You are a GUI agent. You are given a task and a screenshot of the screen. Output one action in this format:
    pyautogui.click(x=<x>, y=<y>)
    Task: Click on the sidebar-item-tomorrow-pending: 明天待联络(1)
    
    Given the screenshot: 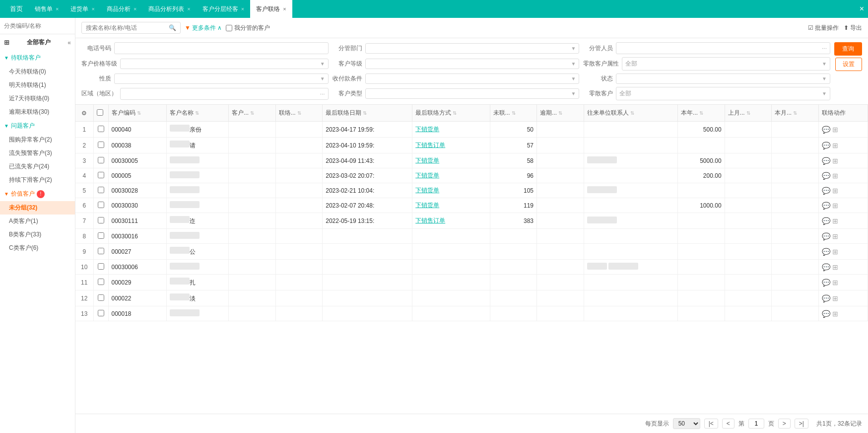 What is the action you would take?
    pyautogui.click(x=38, y=85)
    